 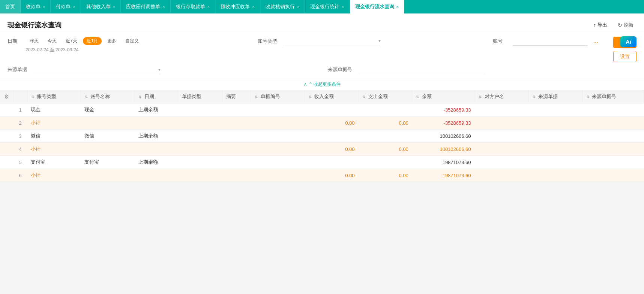 I want to click on close-verify-icon: ×, so click(x=298, y=7).